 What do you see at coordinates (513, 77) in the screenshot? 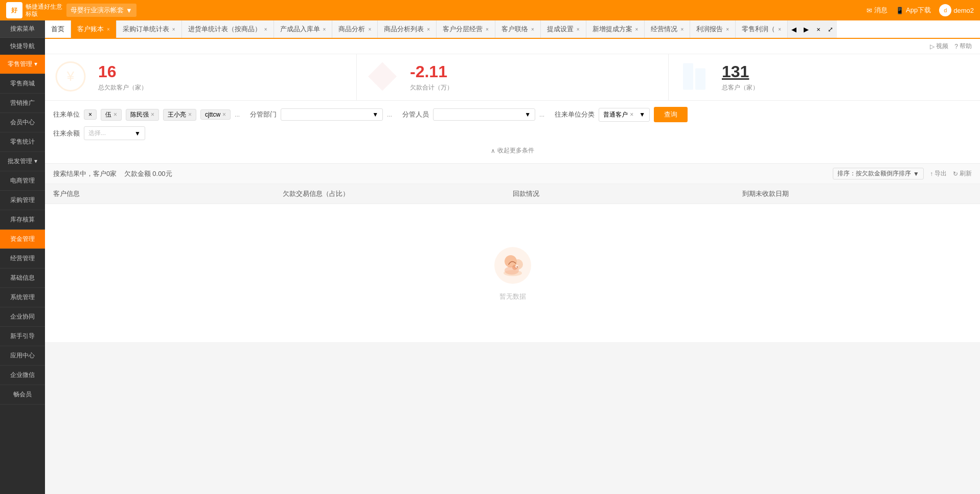
I see `stat-card-debit-total: -2.11 欠款合计（万）` at bounding box center [513, 77].